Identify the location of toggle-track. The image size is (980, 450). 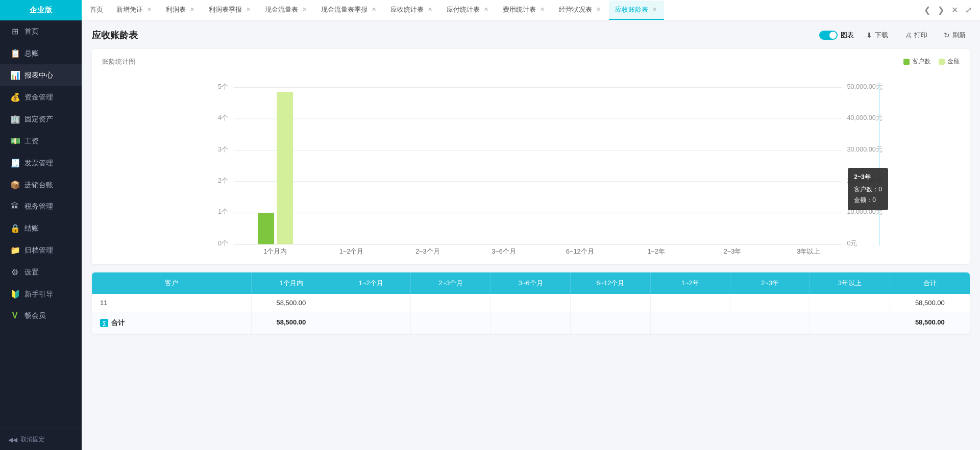
(828, 35).